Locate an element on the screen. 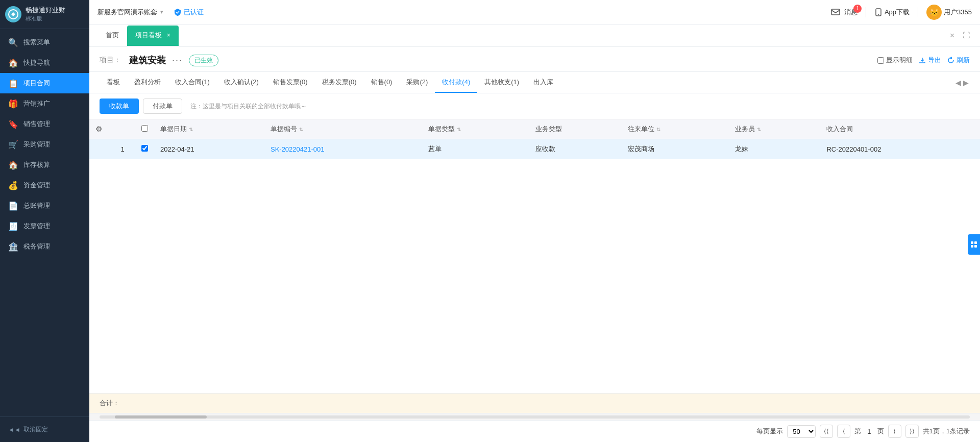 This screenshot has height=442, width=980. page-header-actions: 显示明细 导出 刷新 is located at coordinates (924, 60).